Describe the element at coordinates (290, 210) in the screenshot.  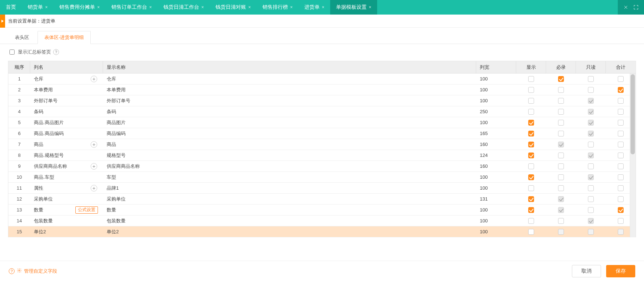
I see `cell-display-name: 数量` at that location.